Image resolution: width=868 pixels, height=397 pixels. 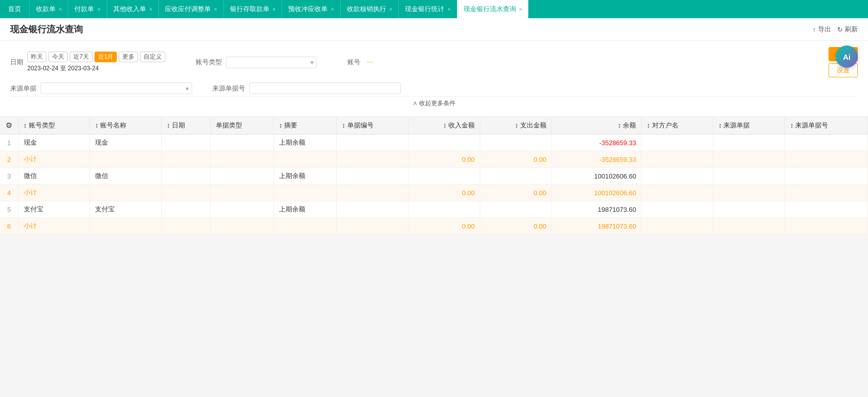 I want to click on th-source-doc-no: ↕ 来源单据号, so click(x=826, y=125).